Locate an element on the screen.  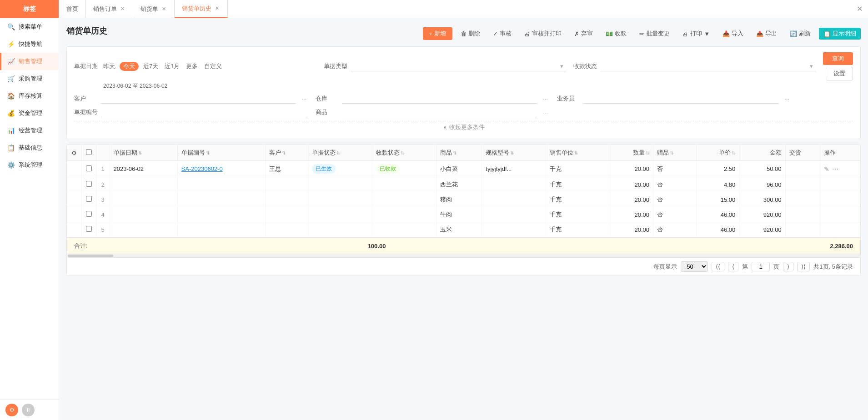
date-shortcut-last7days: 近7天 is located at coordinates (151, 66).